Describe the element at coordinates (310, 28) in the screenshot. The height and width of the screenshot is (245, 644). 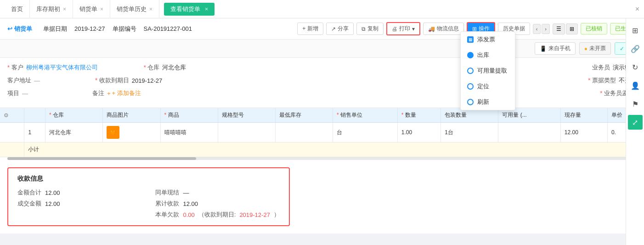
I see `new-button: + 新增` at that location.